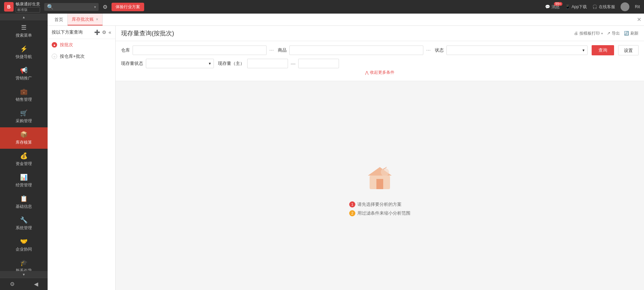  What do you see at coordinates (105, 7) in the screenshot?
I see `settings-icon: ⚙` at bounding box center [105, 7].